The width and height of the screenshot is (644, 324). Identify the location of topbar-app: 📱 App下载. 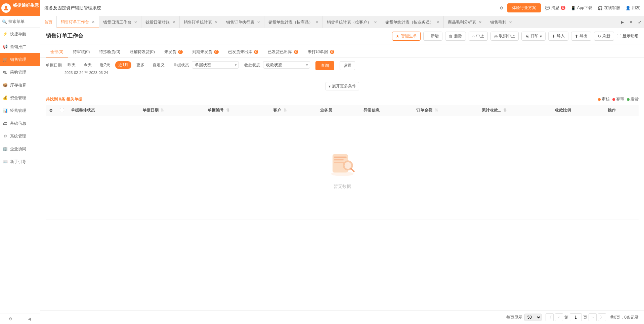
(582, 8).